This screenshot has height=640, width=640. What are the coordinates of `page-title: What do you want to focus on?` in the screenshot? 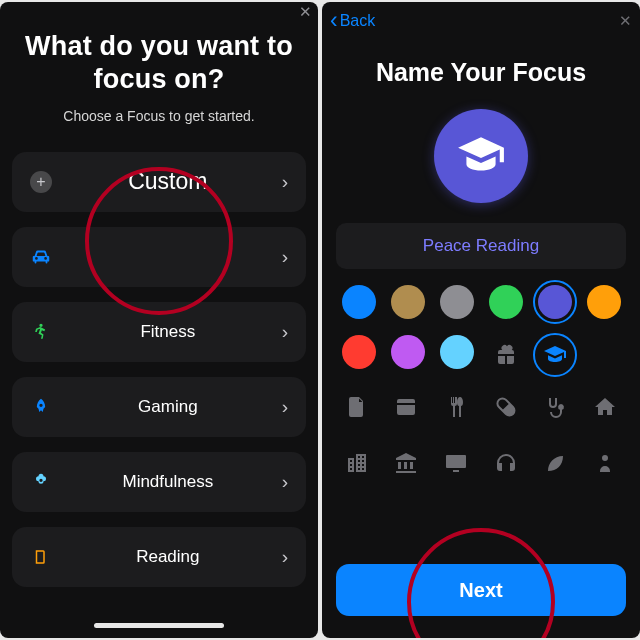 It's located at (159, 63).